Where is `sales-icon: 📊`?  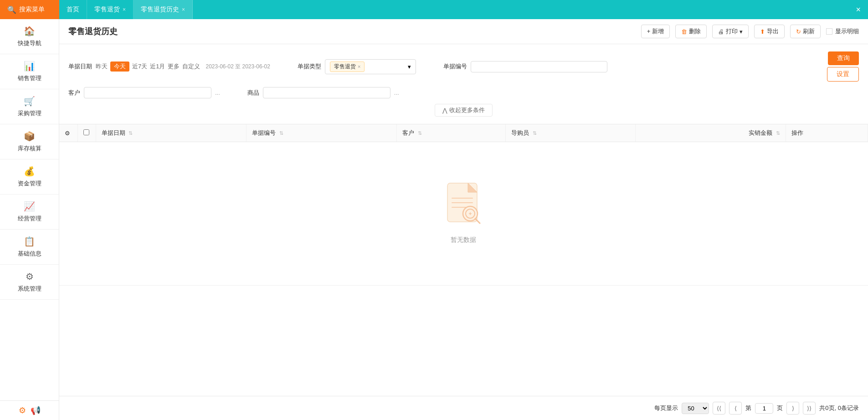 sales-icon: 📊 is located at coordinates (29, 66).